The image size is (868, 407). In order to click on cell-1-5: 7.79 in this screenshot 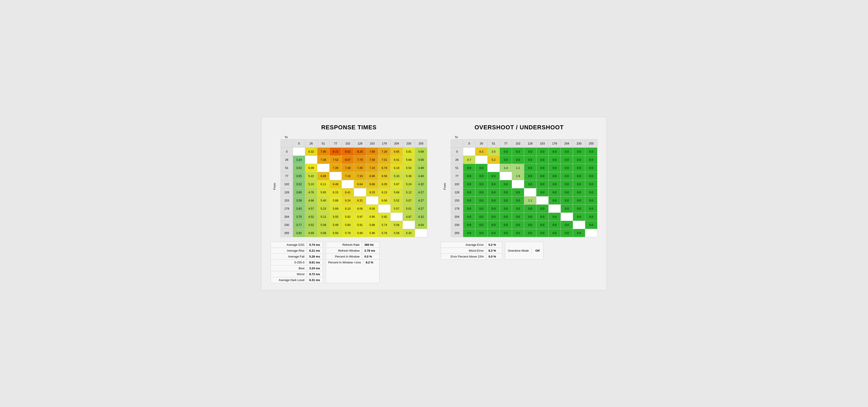, I will do `click(360, 160)`.